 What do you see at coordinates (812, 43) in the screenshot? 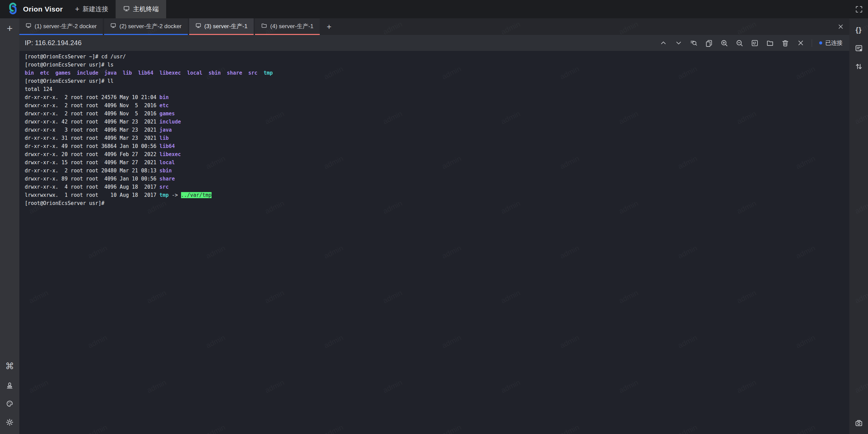
I see `toolbar-divider` at bounding box center [812, 43].